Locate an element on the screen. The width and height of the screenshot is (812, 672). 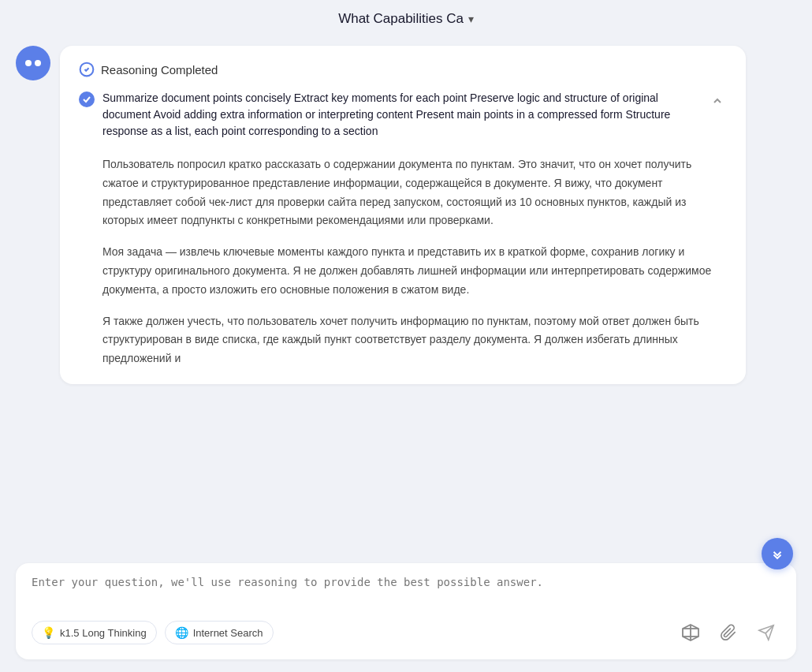
reasoning-paragraph-3: Я также должен учесть, что пользователь … is located at coordinates (403, 341).